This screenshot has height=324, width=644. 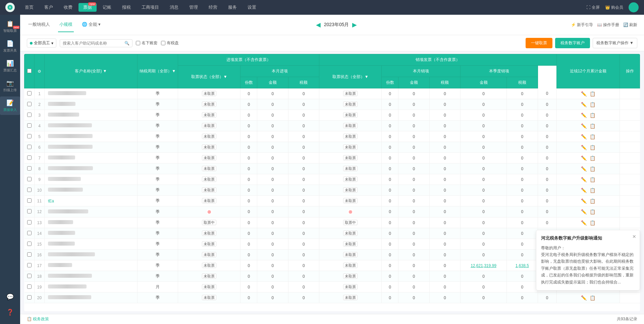 What do you see at coordinates (10, 46) in the screenshot?
I see `sidebar-item-invoice-open: 📄 发票开具` at bounding box center [10, 46].